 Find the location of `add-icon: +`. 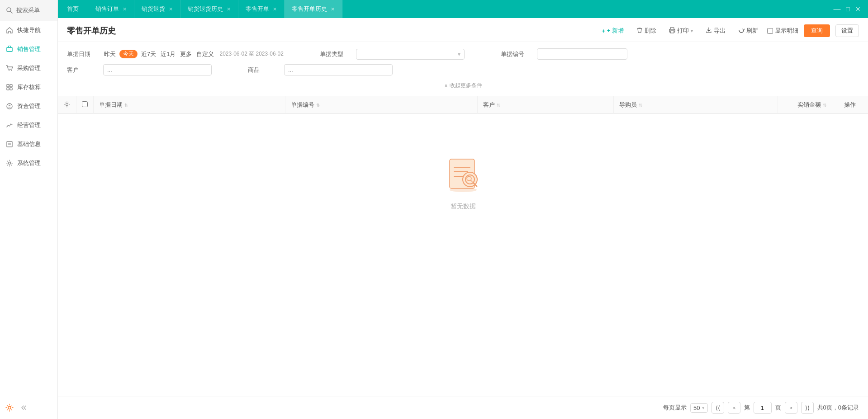

add-icon: + is located at coordinates (603, 31).